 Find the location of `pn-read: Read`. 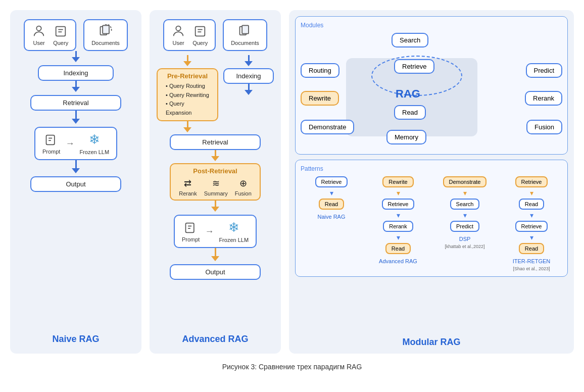

pn-read: Read is located at coordinates (331, 204).